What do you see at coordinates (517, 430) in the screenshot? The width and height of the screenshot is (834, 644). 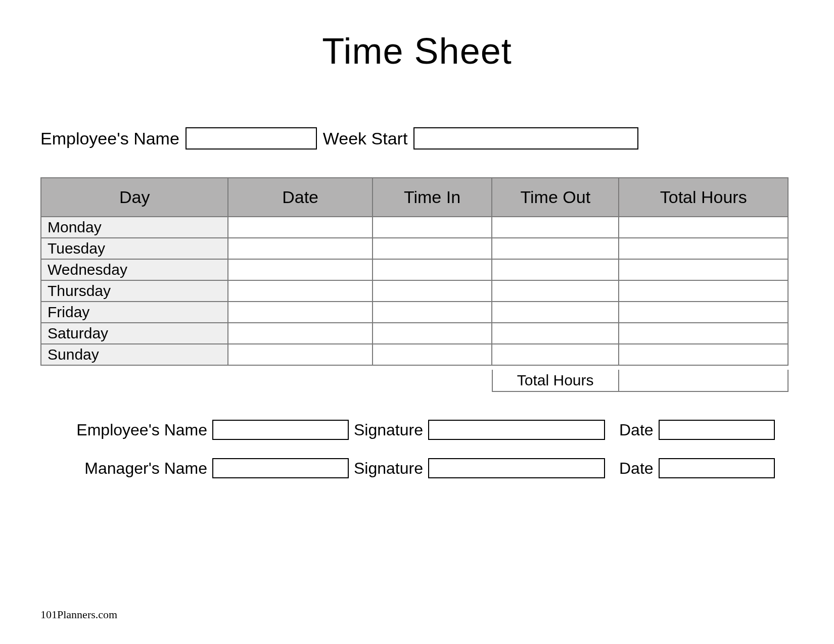 I see `employee-signature-field` at bounding box center [517, 430].